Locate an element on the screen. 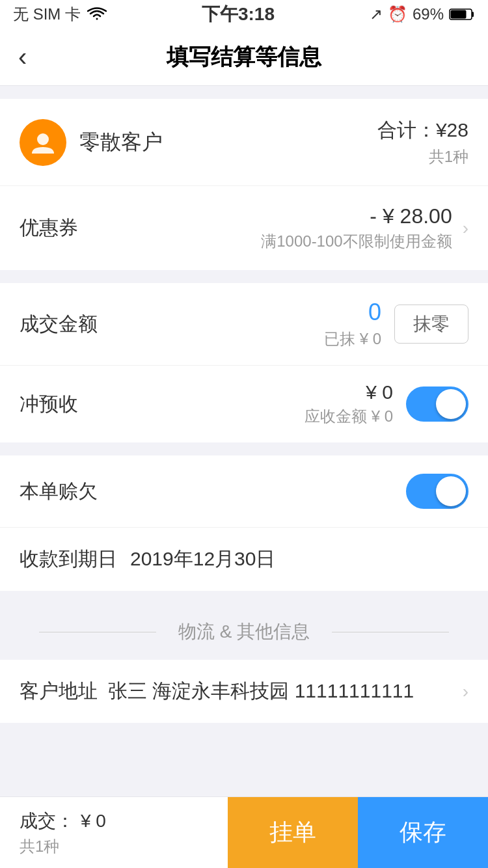  address-section: 客户地址 张三 海淀永丰科技园 11111111111 › is located at coordinates (244, 691).